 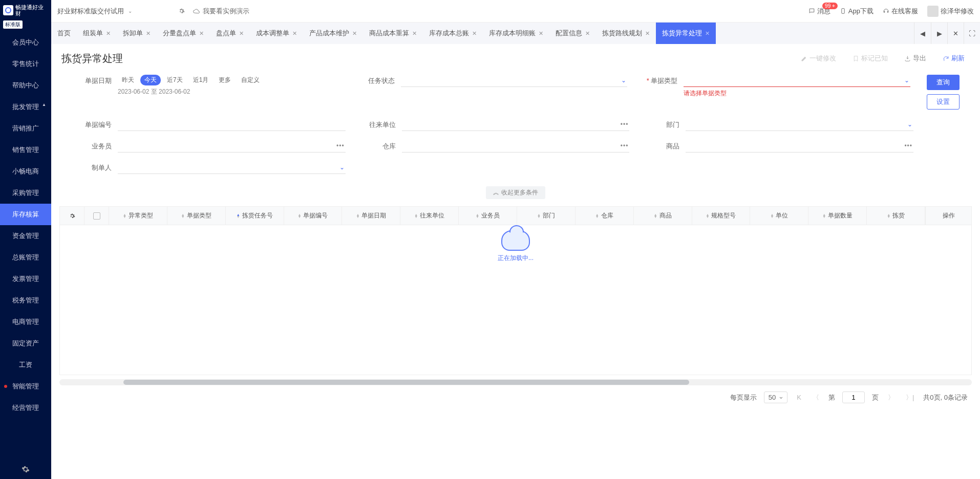 What do you see at coordinates (857, 11) in the screenshot?
I see `app-download-button: App下载` at bounding box center [857, 11].